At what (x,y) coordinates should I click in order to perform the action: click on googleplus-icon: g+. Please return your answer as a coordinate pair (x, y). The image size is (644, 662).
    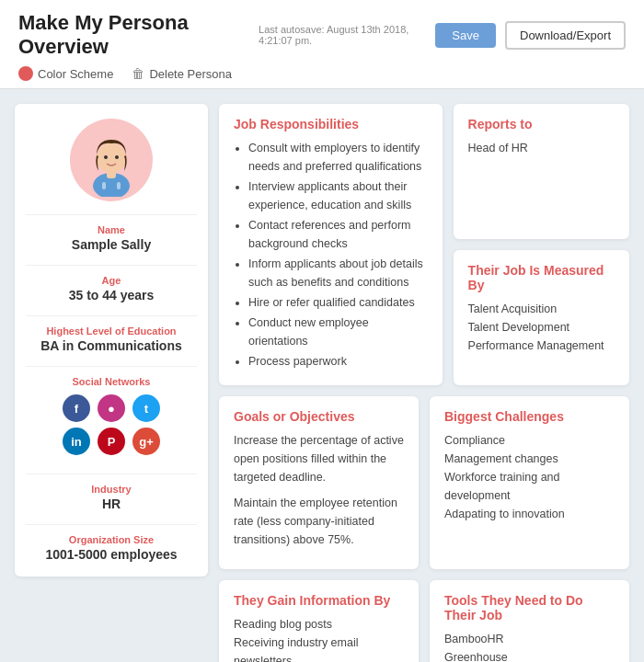
    Looking at the image, I should click on (146, 441).